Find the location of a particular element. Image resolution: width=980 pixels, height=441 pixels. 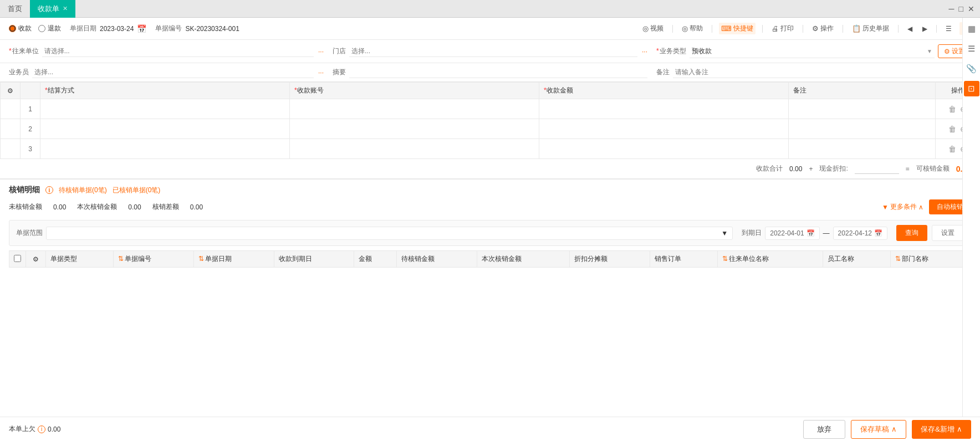

salesperson-input is located at coordinates (173, 72).